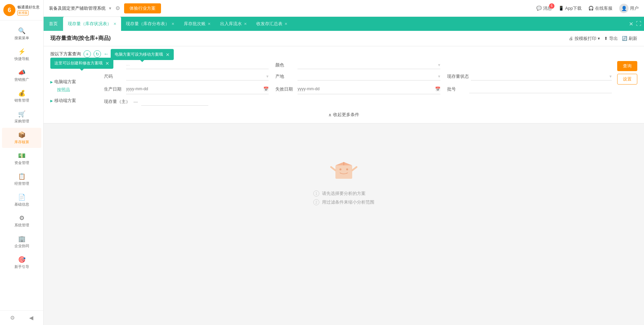 This screenshot has height=325, width=644. What do you see at coordinates (627, 79) in the screenshot?
I see `settings-button: 设置` at bounding box center [627, 79].